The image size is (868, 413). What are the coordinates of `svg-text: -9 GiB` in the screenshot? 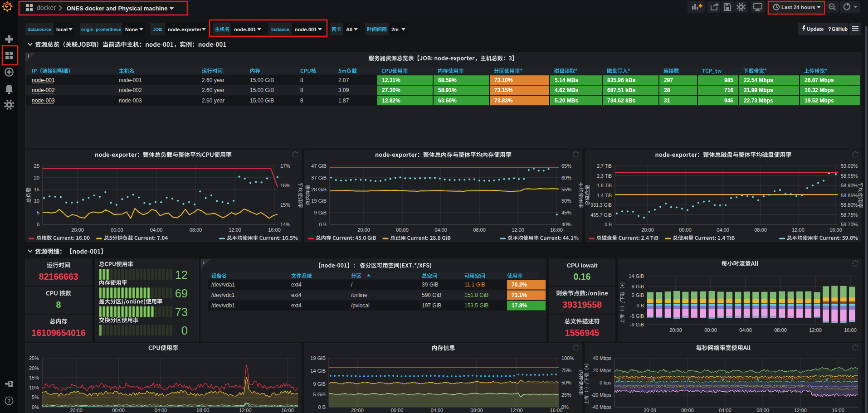 It's located at (637, 325).